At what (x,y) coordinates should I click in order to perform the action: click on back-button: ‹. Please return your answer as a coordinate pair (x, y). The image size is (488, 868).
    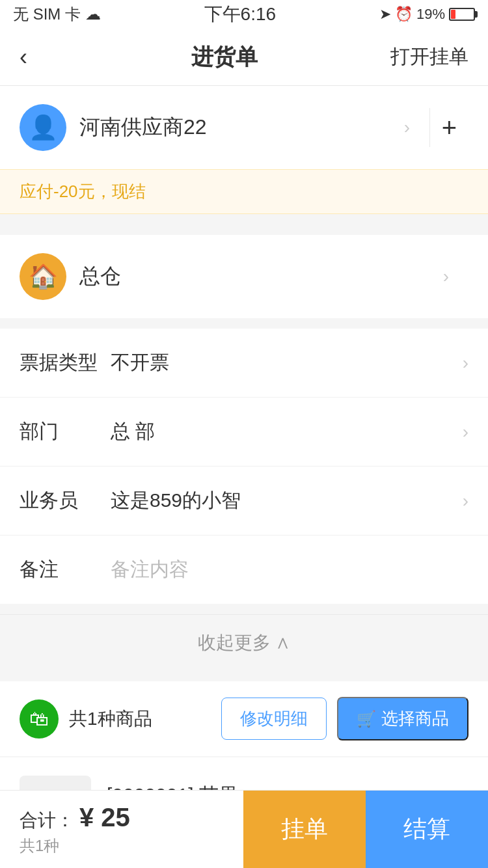
    Looking at the image, I should click on (39, 57).